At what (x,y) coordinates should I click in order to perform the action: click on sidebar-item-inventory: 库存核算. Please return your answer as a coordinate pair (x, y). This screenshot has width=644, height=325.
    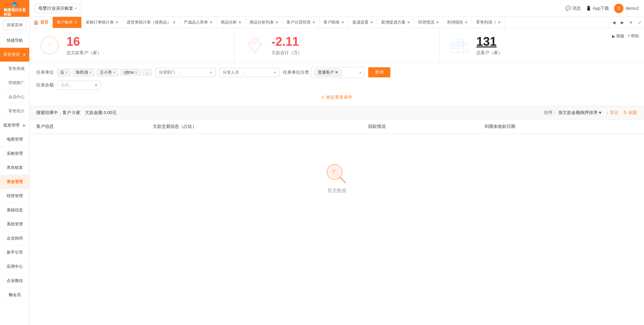
    Looking at the image, I should click on (15, 168).